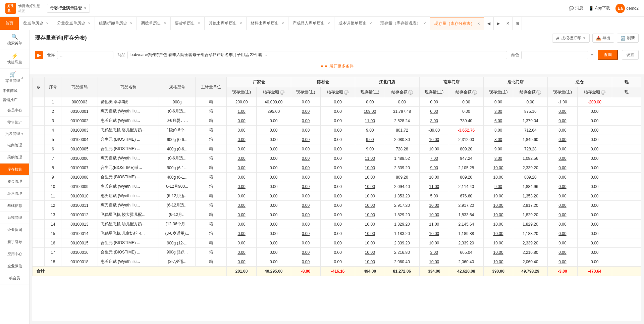 This screenshot has width=644, height=324. Describe the element at coordinates (434, 252) in the screenshot. I see `cell-link: 3.00` at that location.